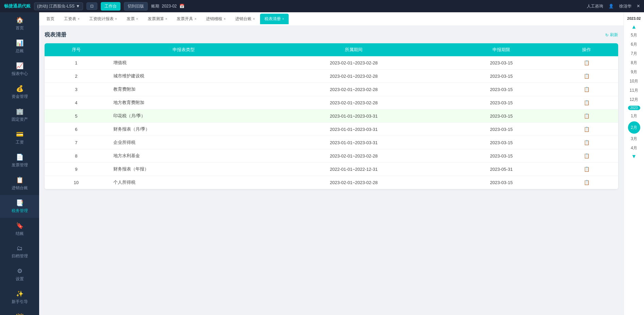 This screenshot has height=315, width=644. I want to click on cal-month-7月: 7月, so click(634, 54).